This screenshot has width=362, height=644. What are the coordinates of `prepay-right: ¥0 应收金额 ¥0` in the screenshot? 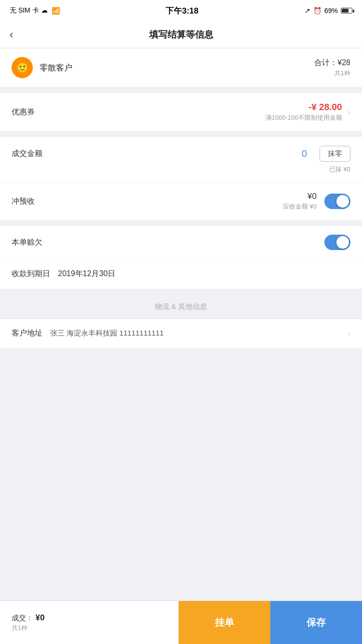 It's located at (300, 201).